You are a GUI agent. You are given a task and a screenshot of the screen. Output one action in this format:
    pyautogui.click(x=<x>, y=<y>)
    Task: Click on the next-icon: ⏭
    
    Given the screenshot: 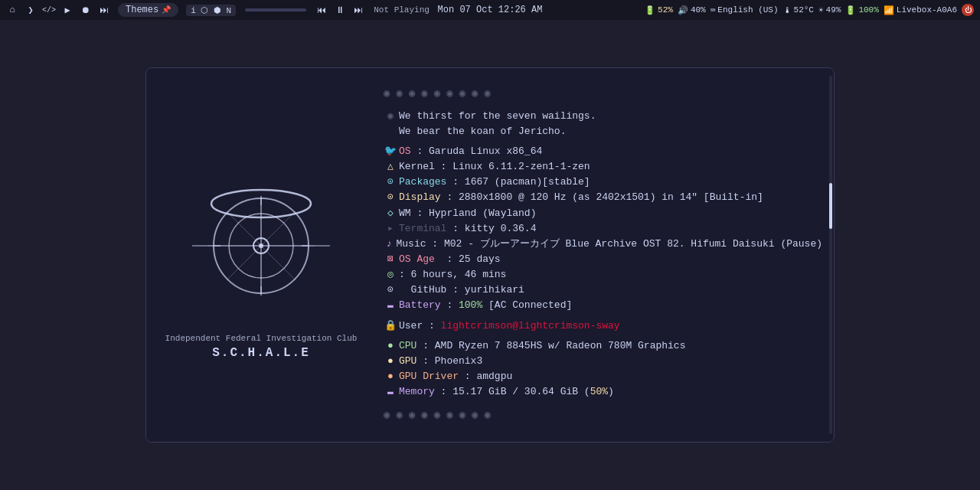 What is the action you would take?
    pyautogui.click(x=358, y=10)
    